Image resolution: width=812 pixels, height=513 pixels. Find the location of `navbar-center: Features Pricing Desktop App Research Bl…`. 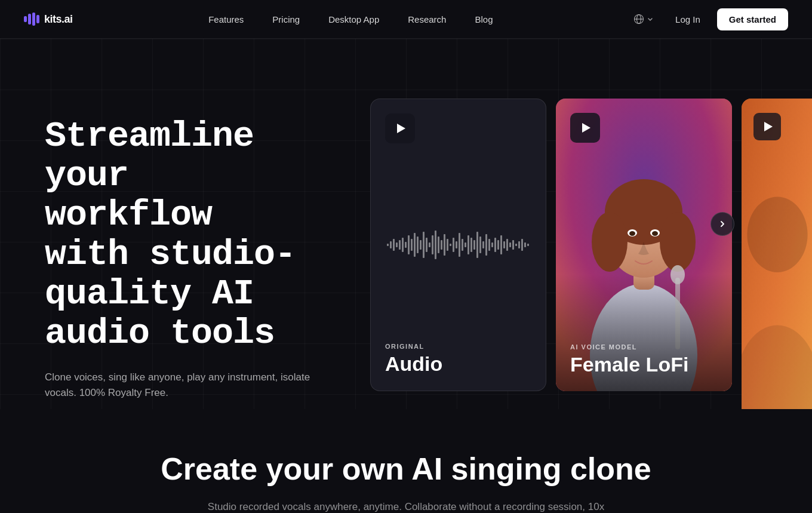

navbar-center: Features Pricing Desktop App Research Bl… is located at coordinates (350, 19).